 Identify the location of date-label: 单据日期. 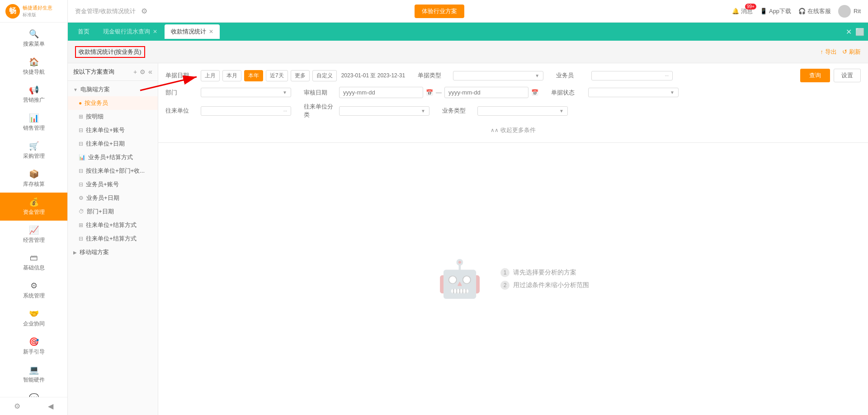
(181, 75).